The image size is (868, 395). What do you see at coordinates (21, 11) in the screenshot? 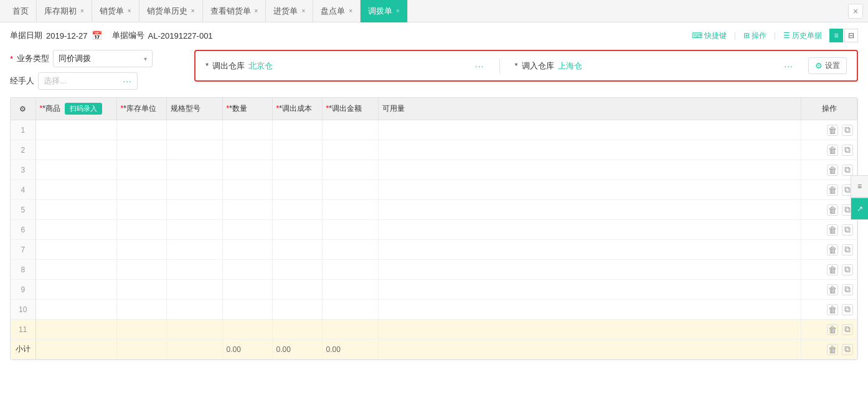
I see `tab-home: 首页` at bounding box center [21, 11].